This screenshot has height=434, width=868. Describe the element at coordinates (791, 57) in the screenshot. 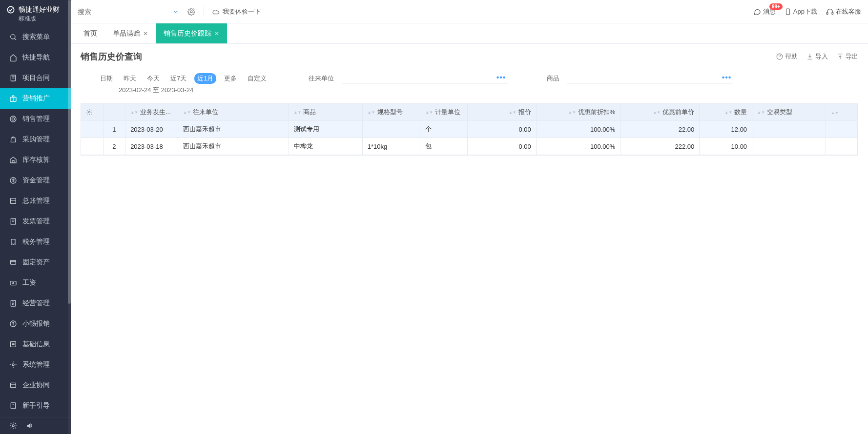

I see `help-label: 帮助` at that location.